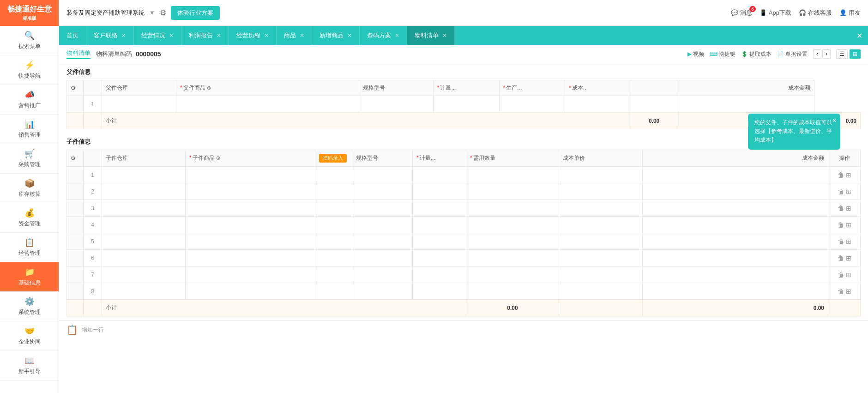 This screenshot has width=868, height=393. What do you see at coordinates (382, 258) in the screenshot?
I see `child-row-6-spec` at bounding box center [382, 258].